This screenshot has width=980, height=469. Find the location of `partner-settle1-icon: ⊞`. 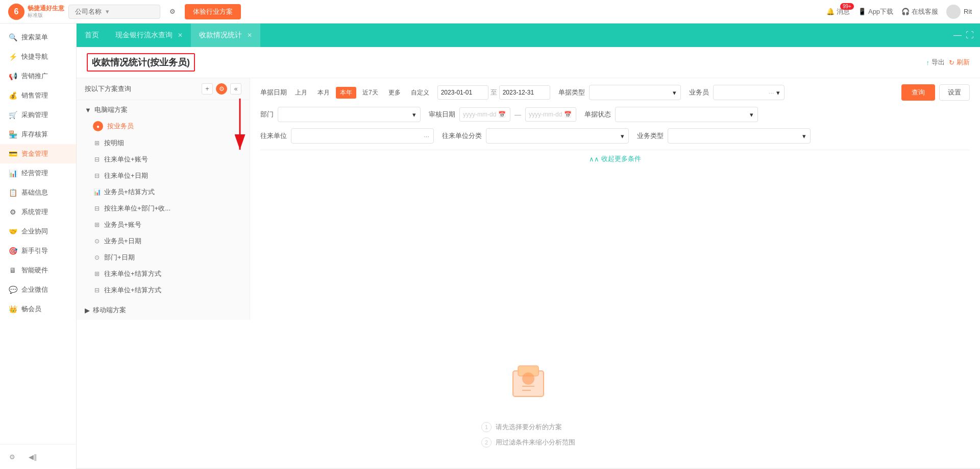

partner-settle1-icon: ⊞ is located at coordinates (97, 274).